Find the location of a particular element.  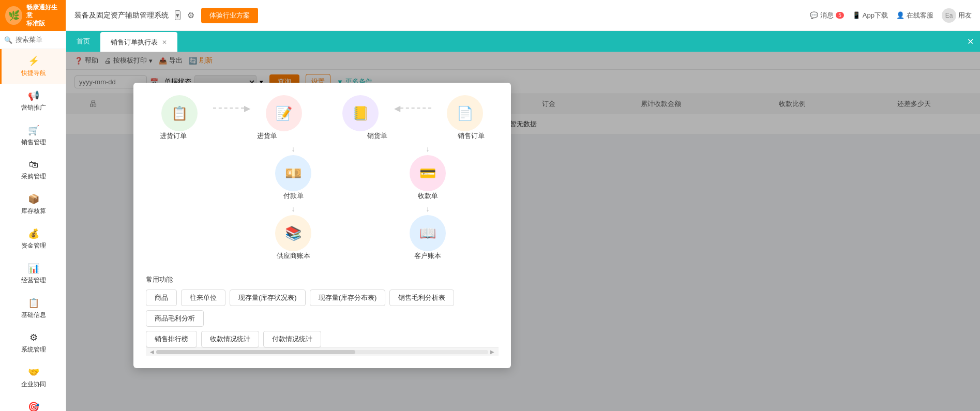

scroll-bar: ◀ ▶ is located at coordinates (322, 352).